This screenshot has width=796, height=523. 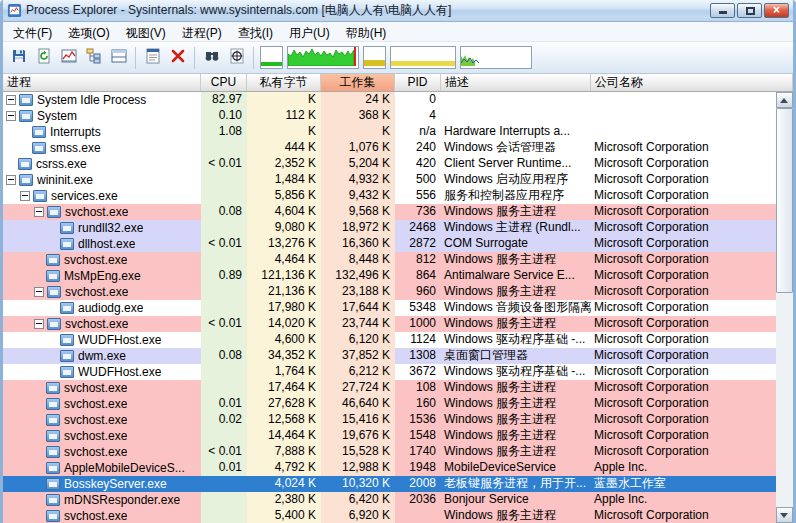 I want to click on process-cell-name: BosskeyServer.exe, so click(x=102, y=484).